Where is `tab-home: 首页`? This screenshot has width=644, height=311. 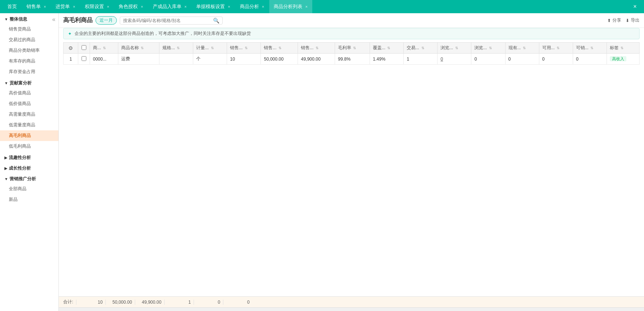 tab-home: 首页 is located at coordinates (12, 7).